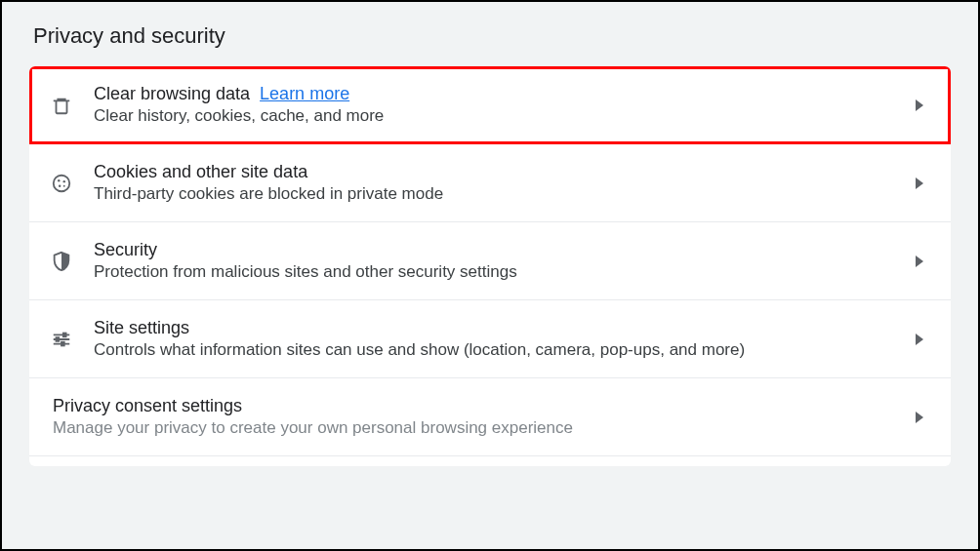 The height and width of the screenshot is (551, 980). What do you see at coordinates (490, 34) in the screenshot?
I see `section-title: Privacy and security` at bounding box center [490, 34].